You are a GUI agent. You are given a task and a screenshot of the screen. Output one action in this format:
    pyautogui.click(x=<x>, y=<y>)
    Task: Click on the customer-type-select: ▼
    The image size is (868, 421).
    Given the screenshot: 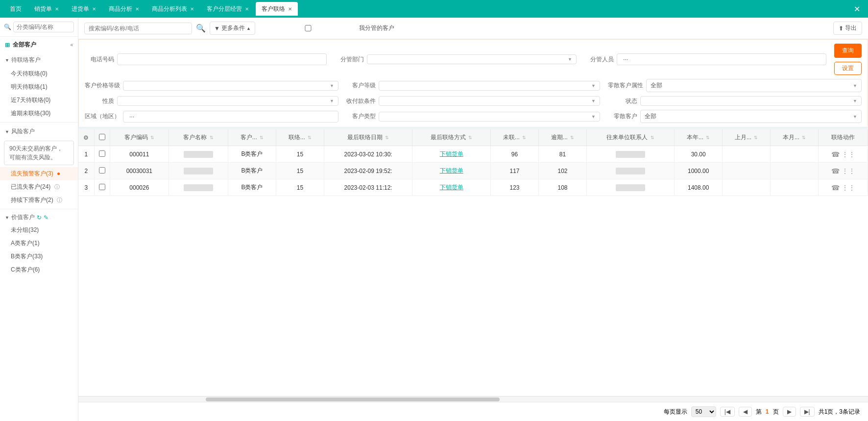 What is the action you would take?
    pyautogui.click(x=489, y=117)
    